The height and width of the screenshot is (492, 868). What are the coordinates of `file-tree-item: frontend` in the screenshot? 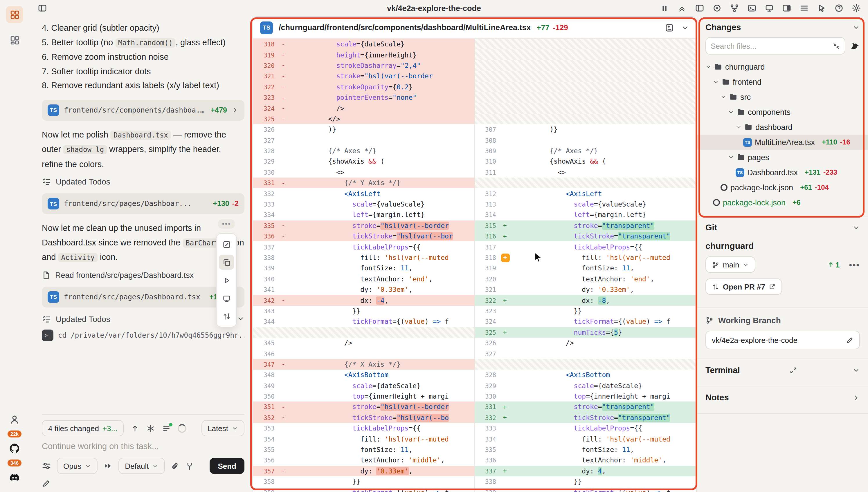 It's located at (782, 82).